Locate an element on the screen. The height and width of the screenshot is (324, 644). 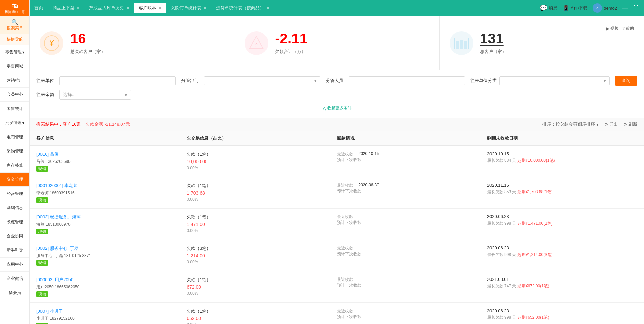
overdue-link: 超期¥1,471.00(1笔) is located at coordinates (535, 223).